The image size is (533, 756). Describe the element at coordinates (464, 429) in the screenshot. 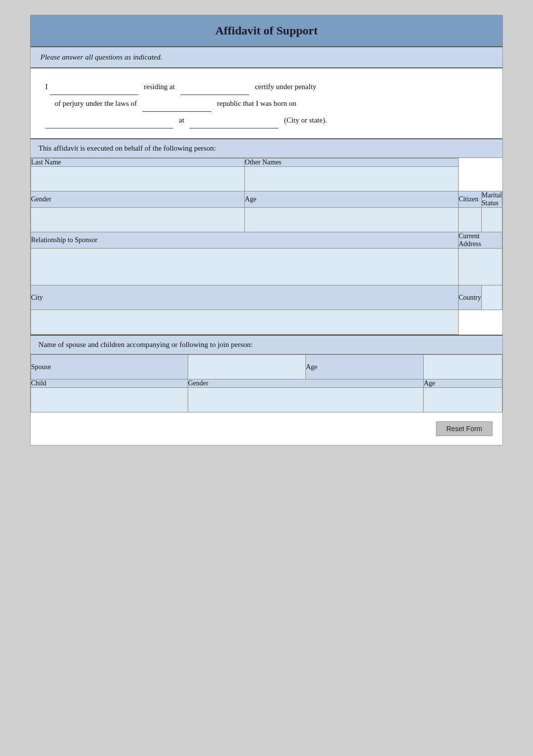

I see `reset-button: Reset Form` at that location.